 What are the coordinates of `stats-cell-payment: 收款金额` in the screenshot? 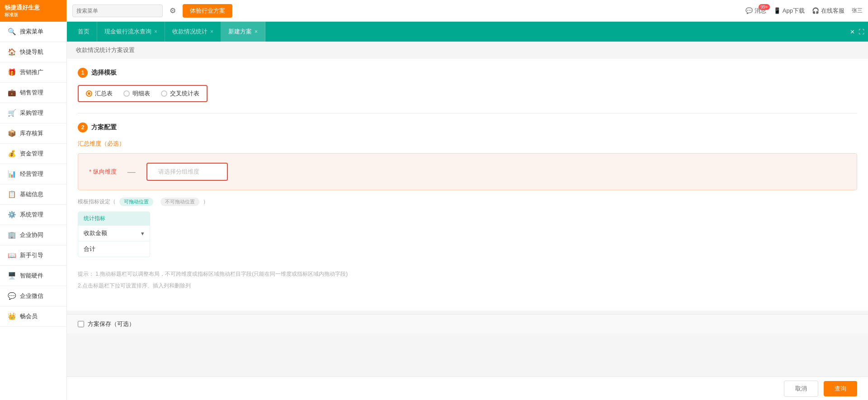 It's located at (112, 233).